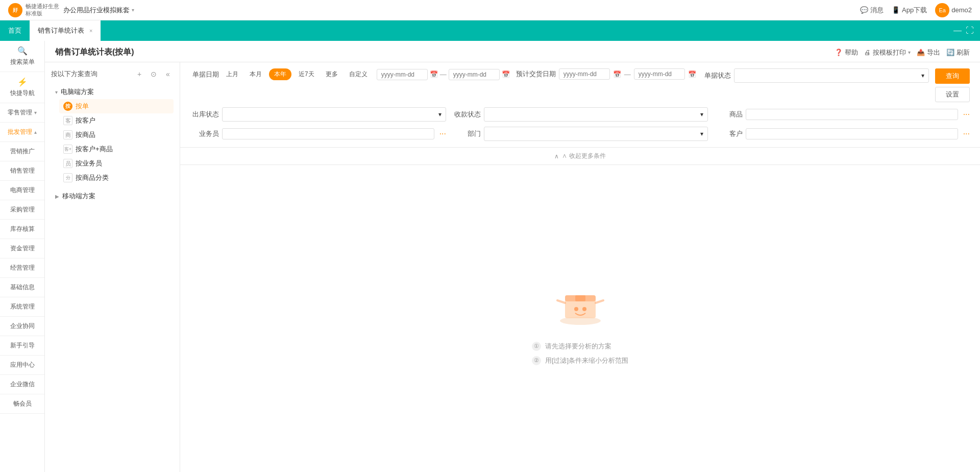 This screenshot has height=472, width=980. Describe the element at coordinates (71, 10) in the screenshot. I see `header-left: 好 畅捷通好生意 标准版 办公用品行业模拟账套 ▾` at that location.